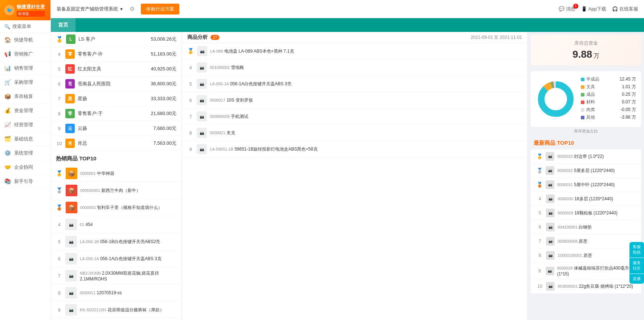  What do you see at coordinates (116, 69) in the screenshot?
I see `customer-rank-item: 5 红 红太阳文具 40,925.00元` at bounding box center [116, 69].